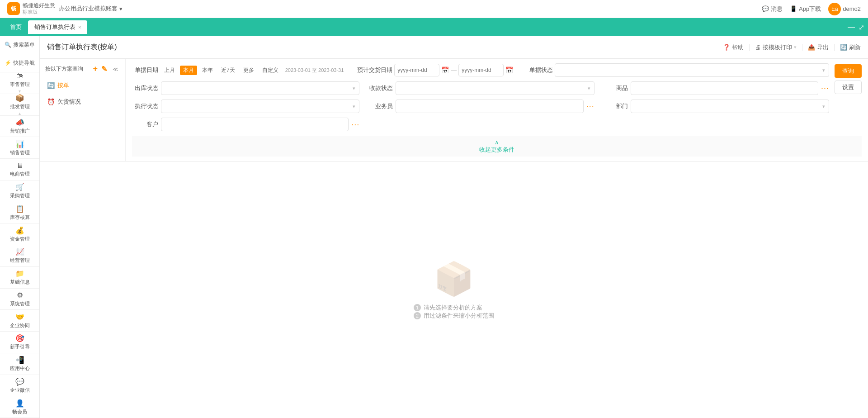 The height and width of the screenshot is (418, 868). What do you see at coordinates (848, 71) in the screenshot?
I see `query-button: 查询` at bounding box center [848, 71].